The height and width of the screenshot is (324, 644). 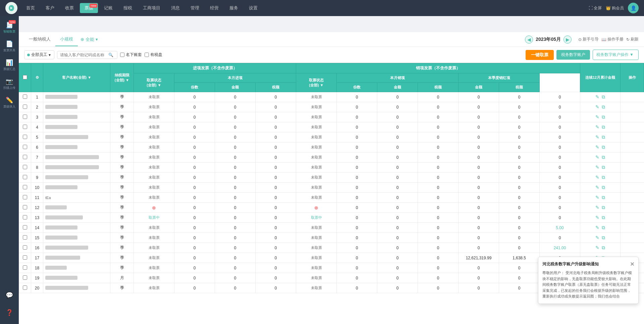 I want to click on checkbox-account-label: 名下账套, so click(x=131, y=55).